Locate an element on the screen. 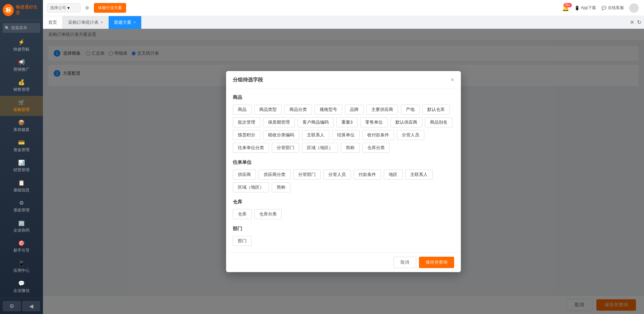  sidebar-item-app-center: 📱 应用中心 is located at coordinates (21, 267).